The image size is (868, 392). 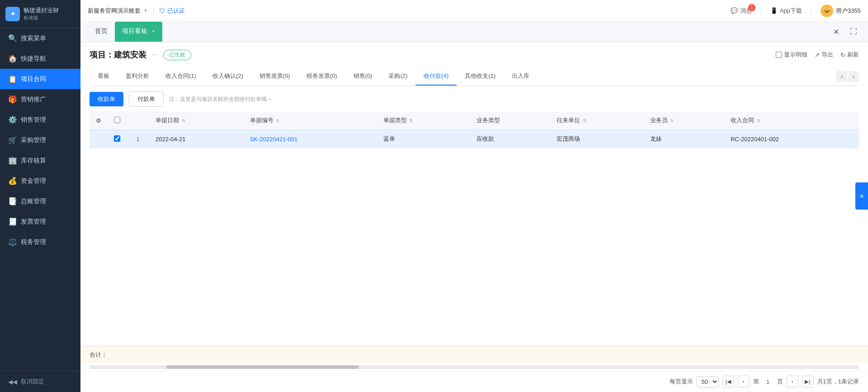 I want to click on row-biz-type: 应收款, so click(x=510, y=139).